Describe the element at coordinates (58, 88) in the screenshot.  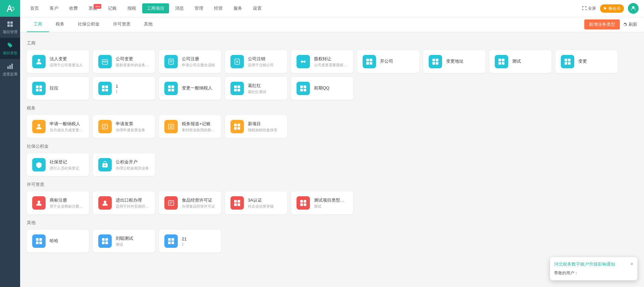
I see `card-lala: 拉拉` at that location.